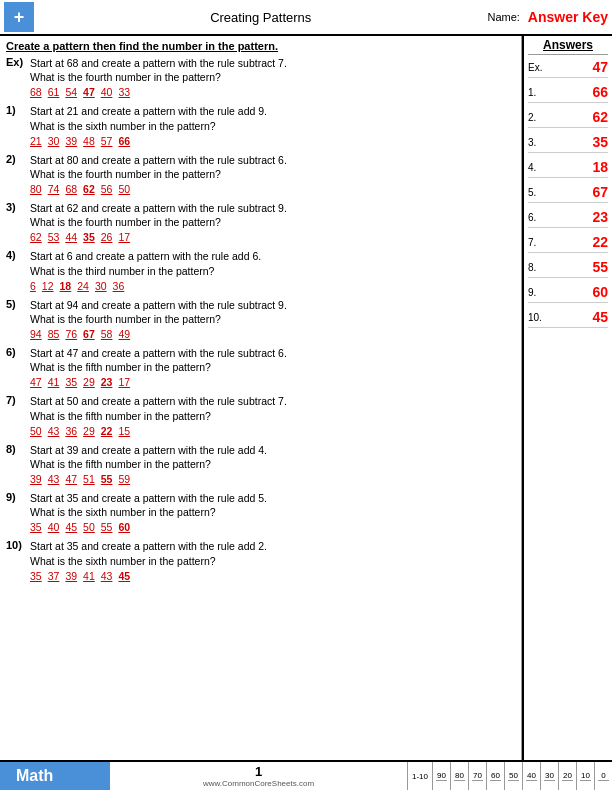 This screenshot has width=612, height=792. Describe the element at coordinates (71, 334) in the screenshot. I see `sequence-number: 76` at that location.